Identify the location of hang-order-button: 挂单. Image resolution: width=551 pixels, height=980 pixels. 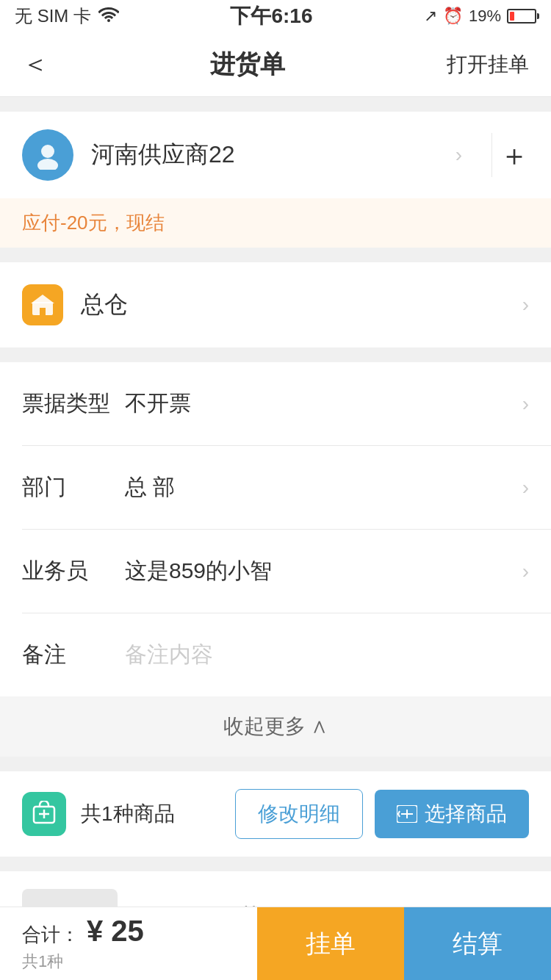
(331, 943).